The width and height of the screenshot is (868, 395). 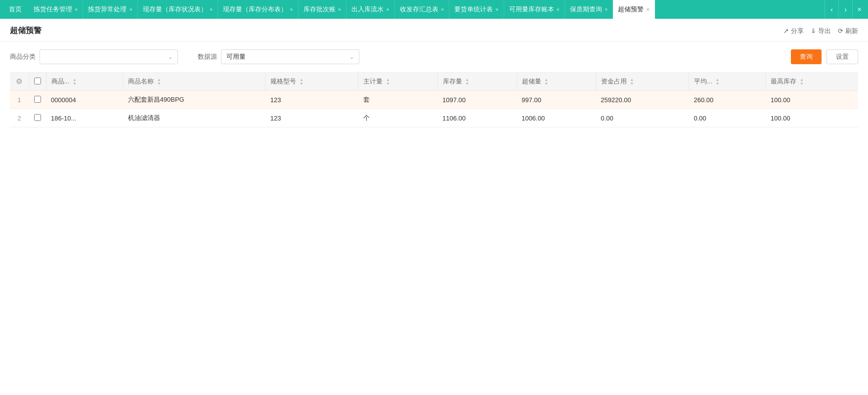 What do you see at coordinates (19, 118) in the screenshot?
I see `row-index: 2` at bounding box center [19, 118].